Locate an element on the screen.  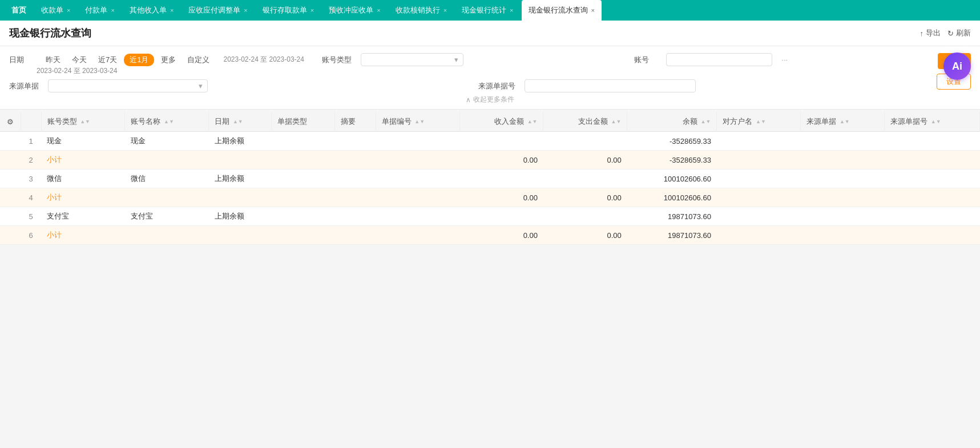
table-cell: 19871073.60 is located at coordinates (672, 217).